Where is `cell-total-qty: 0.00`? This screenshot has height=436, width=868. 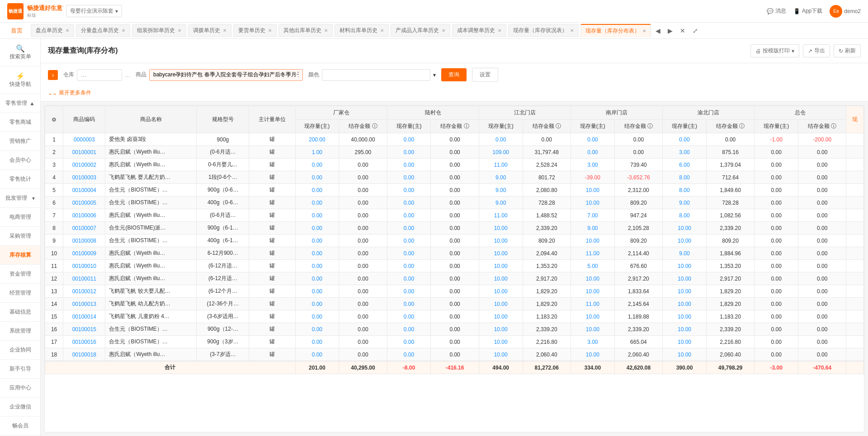
cell-total-qty: 0.00 is located at coordinates (777, 329).